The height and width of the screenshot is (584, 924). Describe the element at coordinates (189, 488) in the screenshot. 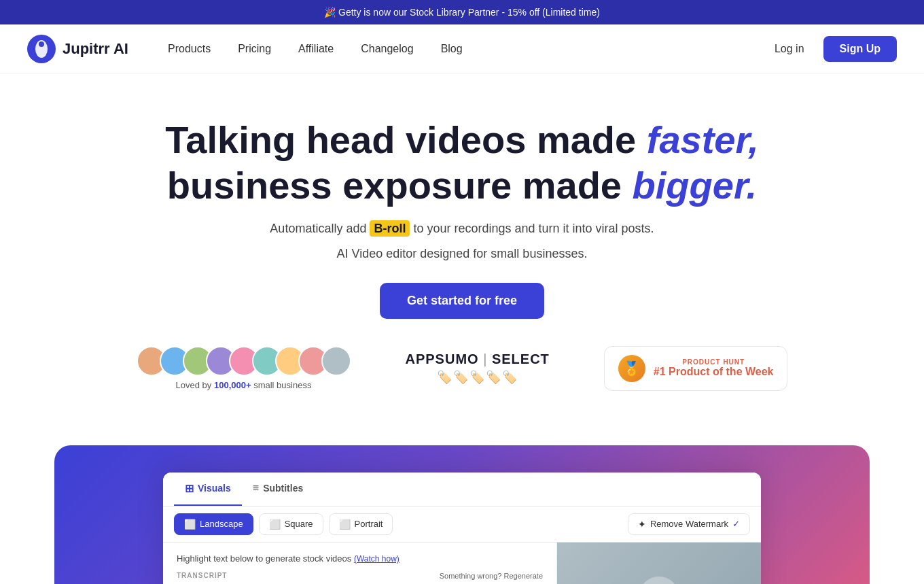

I see `visuals-icon: ⊞` at that location.